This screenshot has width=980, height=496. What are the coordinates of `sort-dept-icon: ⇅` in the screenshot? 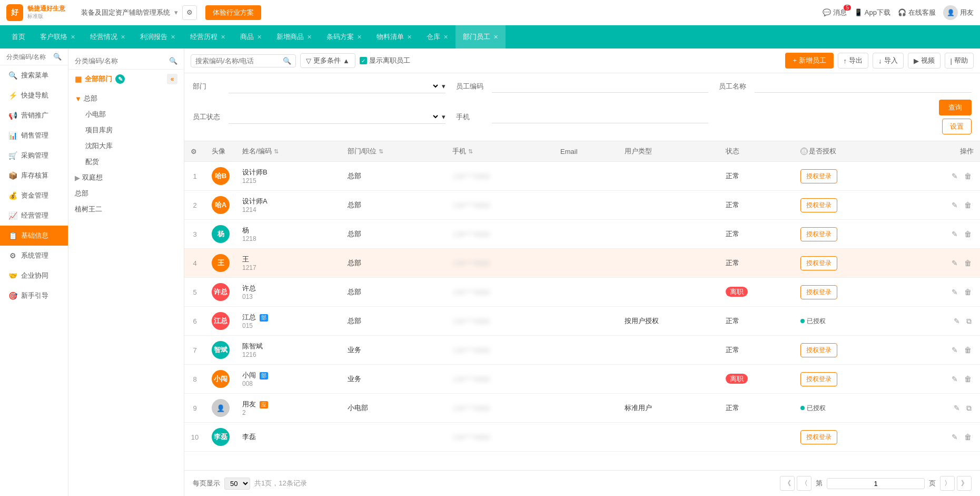 It's located at (381, 152).